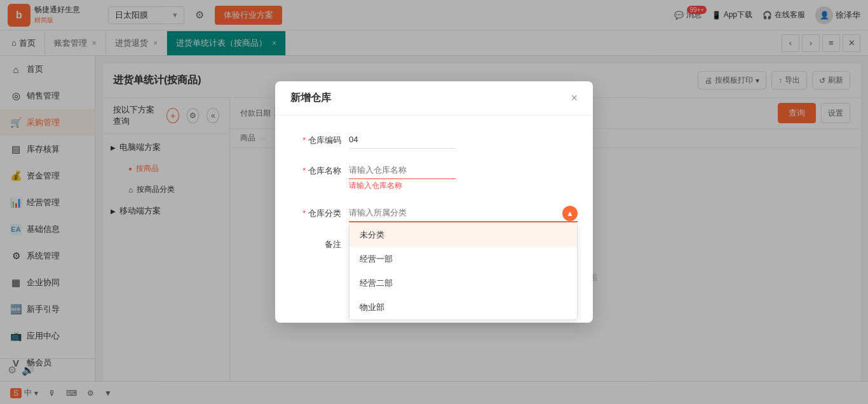  What do you see at coordinates (434, 98) in the screenshot?
I see `modal-header: 新增仓库 ×` at bounding box center [434, 98].